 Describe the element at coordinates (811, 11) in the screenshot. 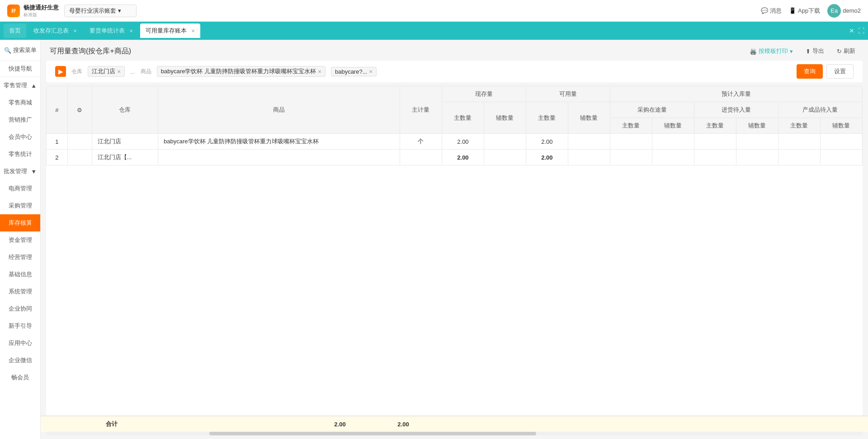

I see `top-bar-right: 💬 消息 📱 App下载 Ea demo2` at that location.